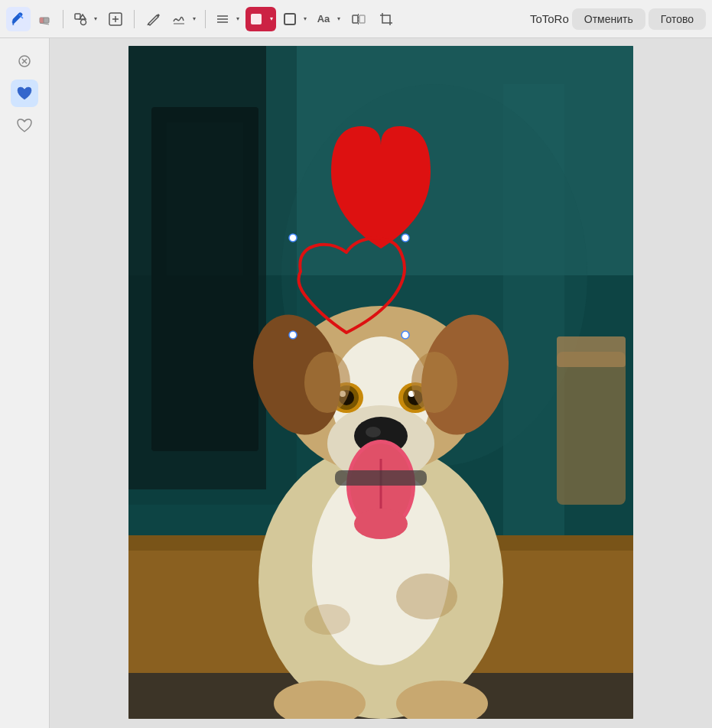 This screenshot has width=712, height=728. What do you see at coordinates (323, 19) in the screenshot?
I see `text-size-icon: Aa` at bounding box center [323, 19].